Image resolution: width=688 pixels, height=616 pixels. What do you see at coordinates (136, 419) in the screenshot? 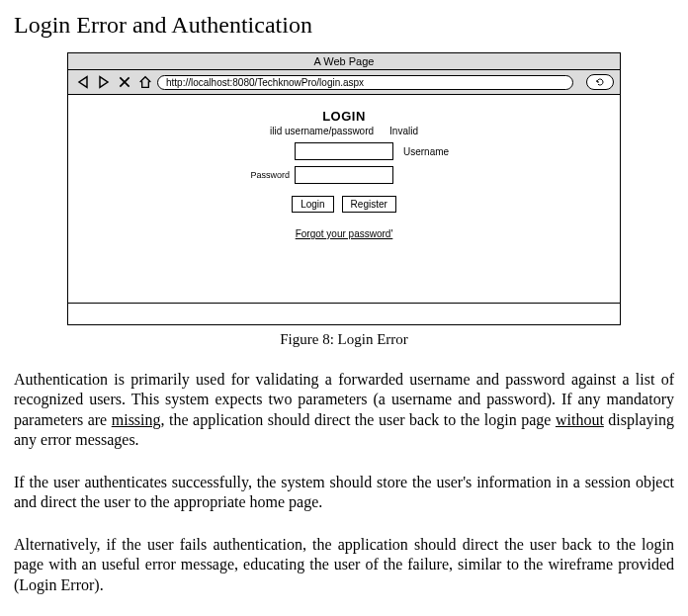
I see `p1-missing: missing` at bounding box center [136, 419].